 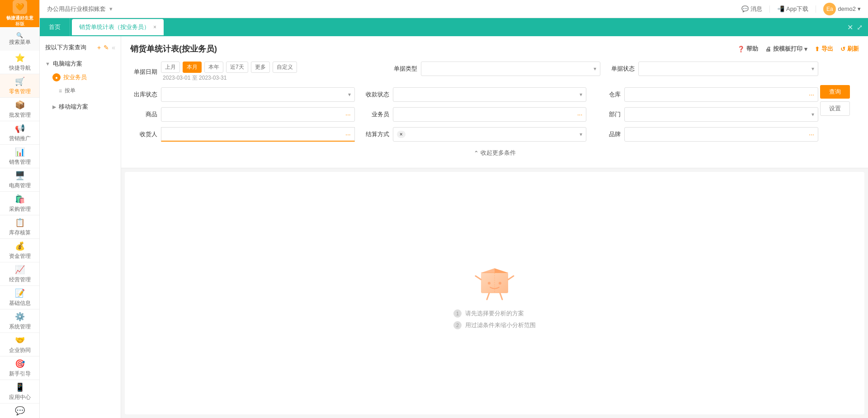 What do you see at coordinates (20, 109) in the screenshot?
I see `sidebar-item-wholesale: 📦 批发管理` at bounding box center [20, 109].